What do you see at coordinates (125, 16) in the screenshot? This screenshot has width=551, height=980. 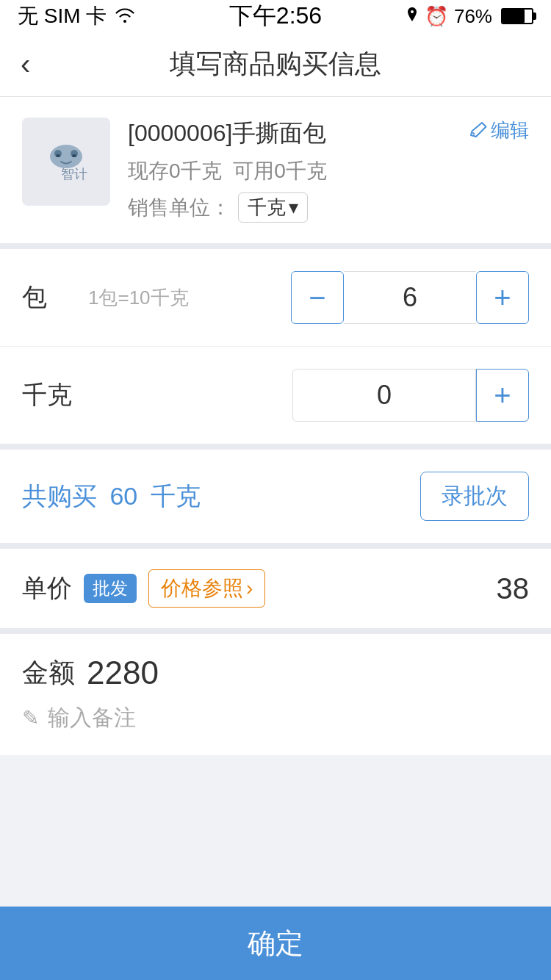 I see `wifi-icon` at bounding box center [125, 16].